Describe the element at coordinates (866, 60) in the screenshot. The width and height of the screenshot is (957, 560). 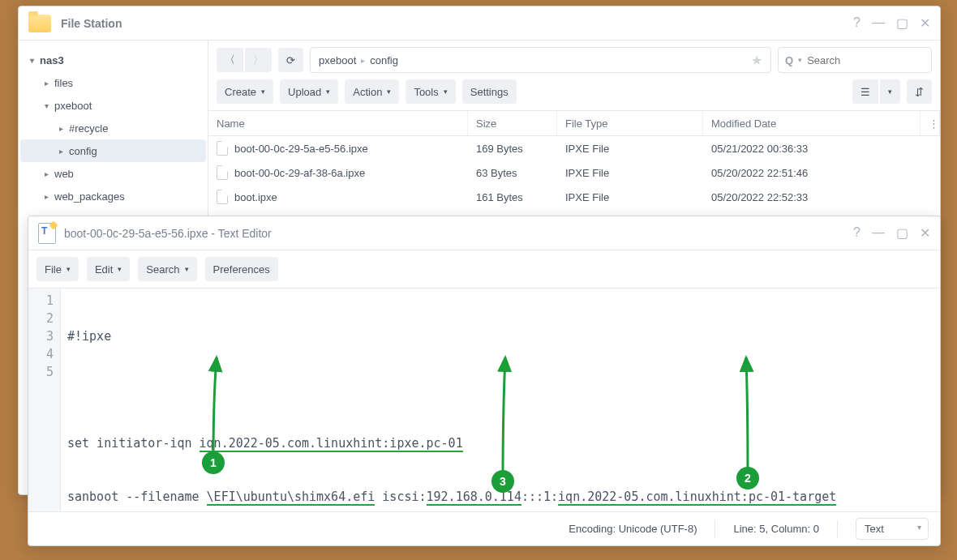
I see `search-input` at that location.